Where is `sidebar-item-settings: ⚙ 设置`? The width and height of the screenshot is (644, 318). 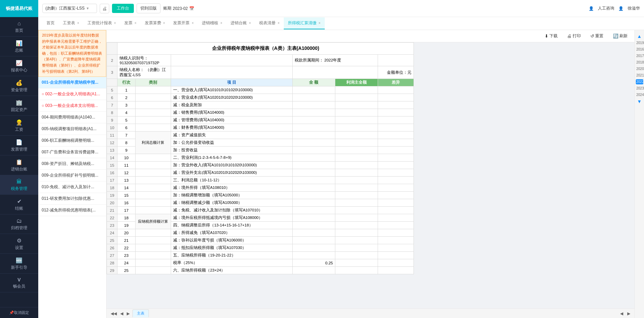 sidebar-item-settings: ⚙ 设置 is located at coordinates (19, 244).